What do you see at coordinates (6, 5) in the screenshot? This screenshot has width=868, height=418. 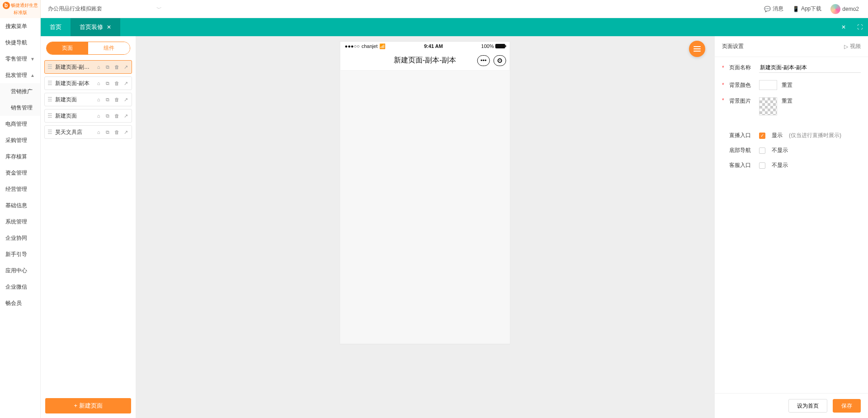 I see `logo-mark: b` at bounding box center [6, 5].